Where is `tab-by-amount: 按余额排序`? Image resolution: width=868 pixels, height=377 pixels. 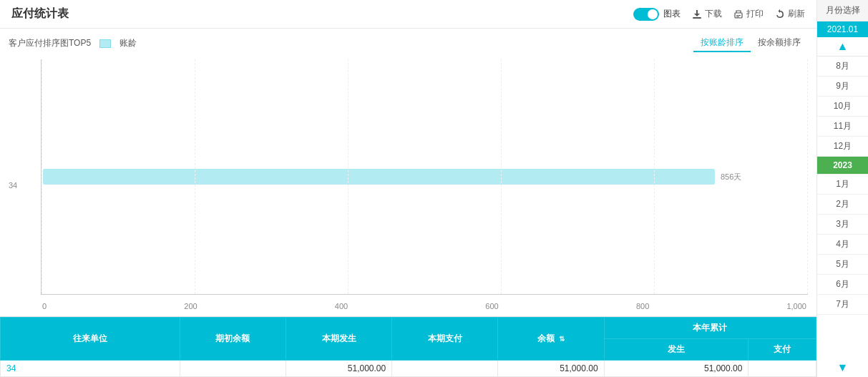
tab-by-amount: 按余额排序 is located at coordinates (779, 43).